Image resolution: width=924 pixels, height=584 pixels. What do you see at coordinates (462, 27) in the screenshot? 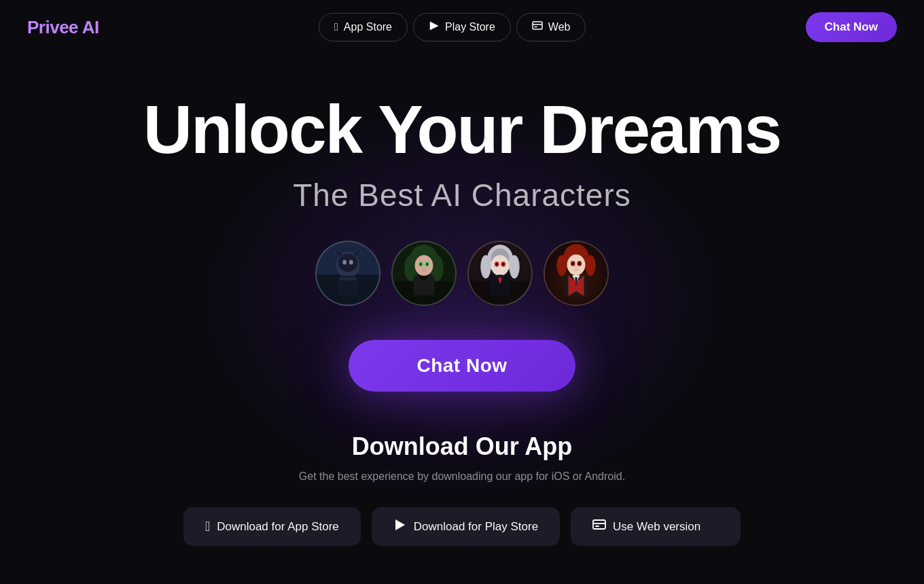
I see `header: Privee AI  App Store Play Store Web` at bounding box center [462, 27].